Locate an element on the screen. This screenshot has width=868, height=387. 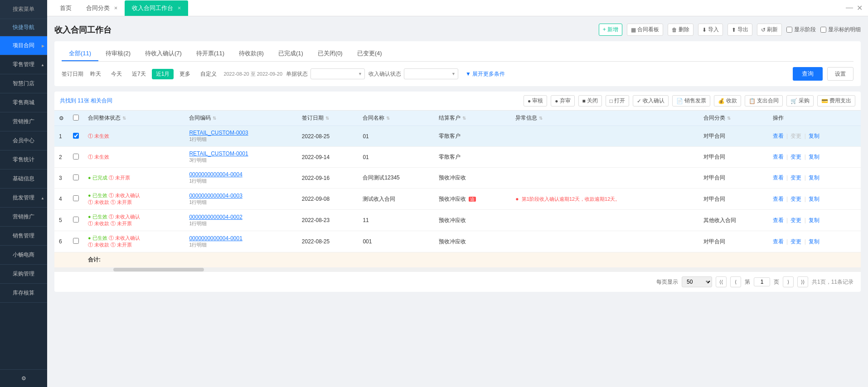
sidebar-item-stats: 零售统计 is located at coordinates (24, 160).